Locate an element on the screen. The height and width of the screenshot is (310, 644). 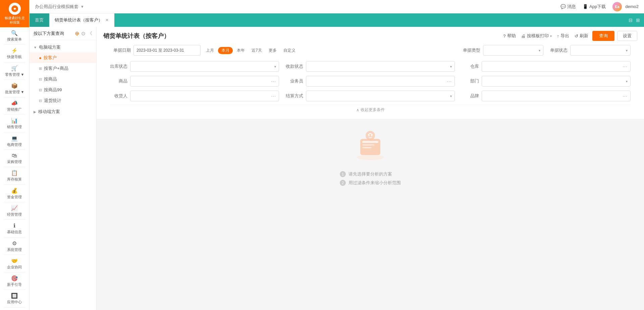
sidebar-nav-icon-0: 🔍 is located at coordinates (14, 33).